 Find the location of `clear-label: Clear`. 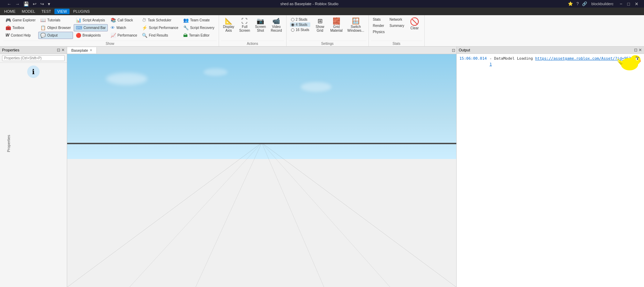

clear-label: Clear is located at coordinates (415, 28).